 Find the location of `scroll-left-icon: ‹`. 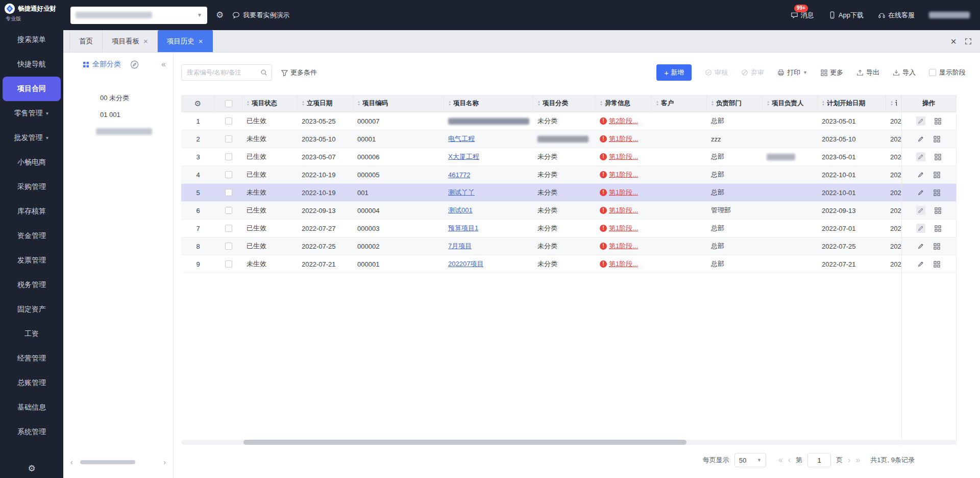

scroll-left-icon: ‹ is located at coordinates (71, 462).